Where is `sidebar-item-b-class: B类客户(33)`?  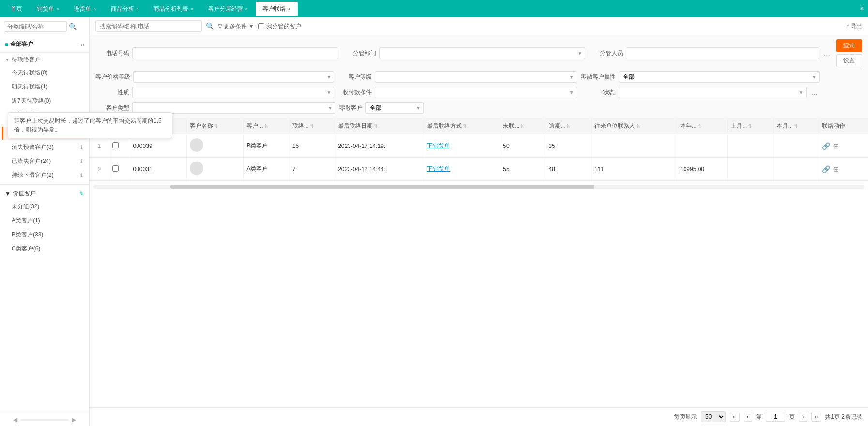 sidebar-item-b-class: B类客户(33) is located at coordinates (45, 235).